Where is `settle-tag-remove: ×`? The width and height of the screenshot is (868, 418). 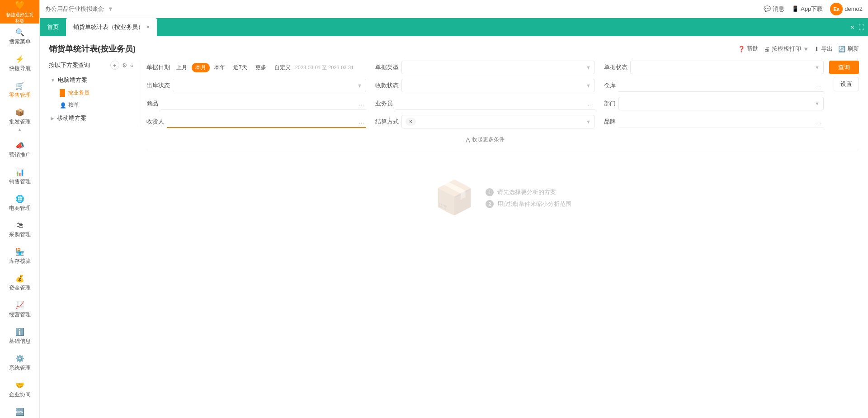
settle-tag-remove: × is located at coordinates (410, 122).